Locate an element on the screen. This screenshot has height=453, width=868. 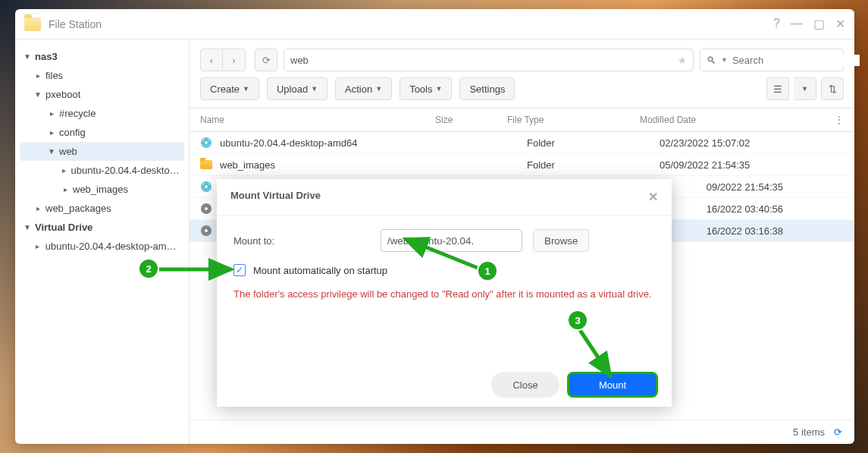
settings-button: Settings is located at coordinates (487, 89).